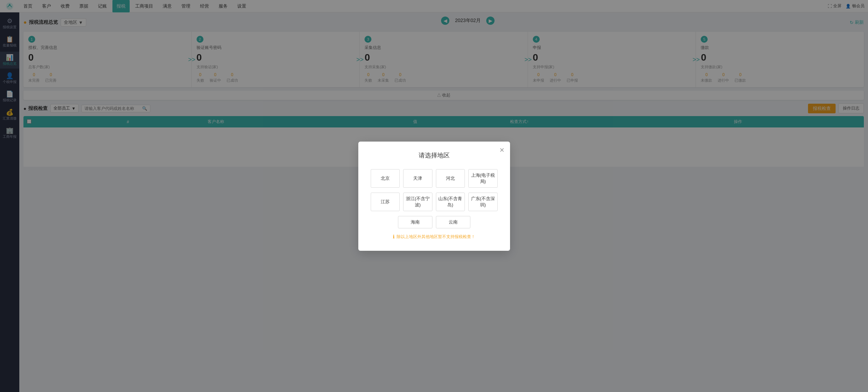 This screenshot has width=868, height=392. I want to click on modal-title: 请选择地区, so click(434, 155).